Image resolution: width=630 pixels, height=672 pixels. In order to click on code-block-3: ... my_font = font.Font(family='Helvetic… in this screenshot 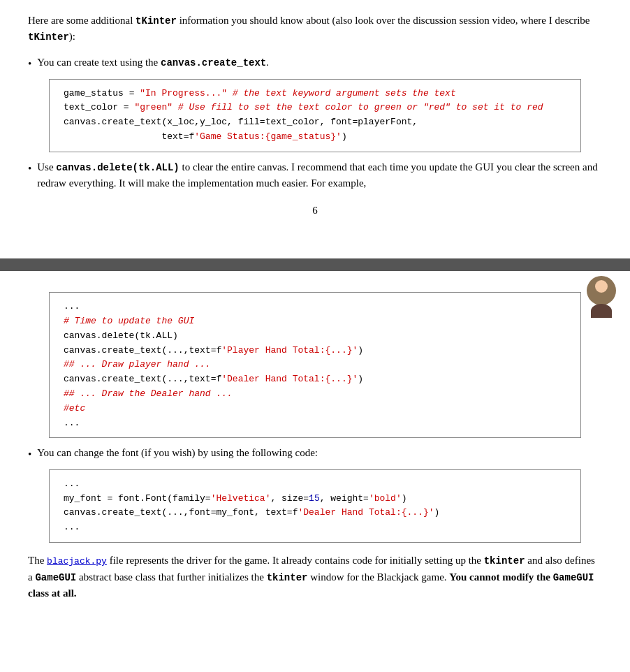, I will do `click(315, 506)`.